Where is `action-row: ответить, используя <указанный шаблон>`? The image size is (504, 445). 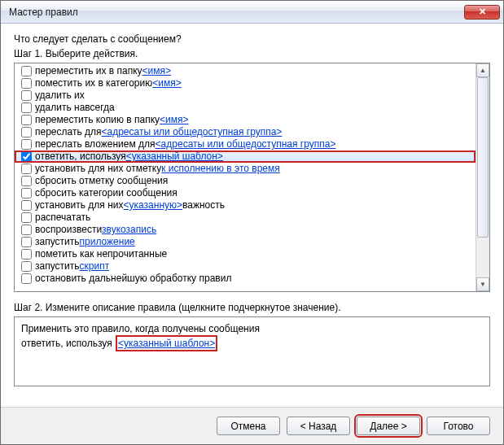
action-row: ответить, используя <указанный шаблон> is located at coordinates (245, 156).